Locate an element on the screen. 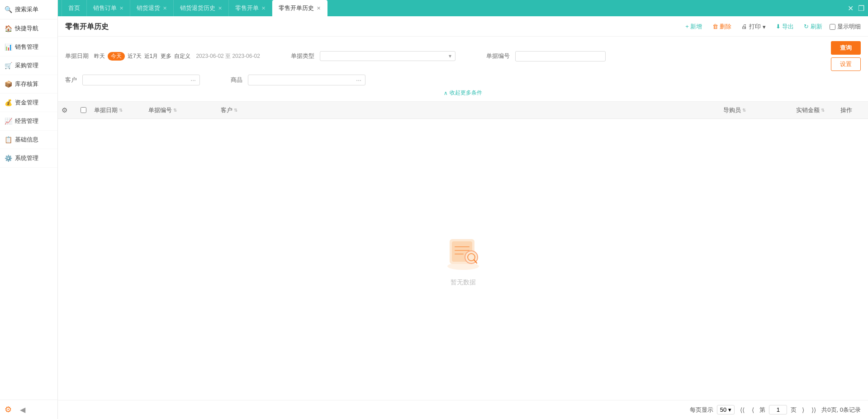 The width and height of the screenshot is (868, 419). sidebar-bottom: ⚙ ◀ is located at coordinates (29, 410).